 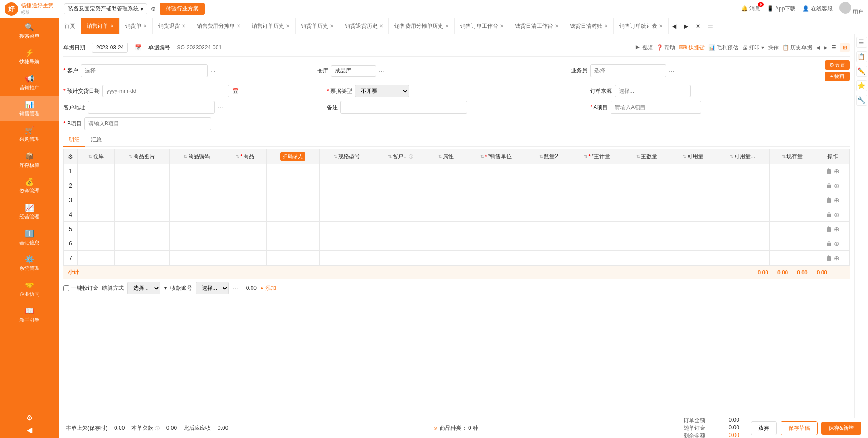 I want to click on tab-prev-btn: ◀, so click(x=674, y=26).